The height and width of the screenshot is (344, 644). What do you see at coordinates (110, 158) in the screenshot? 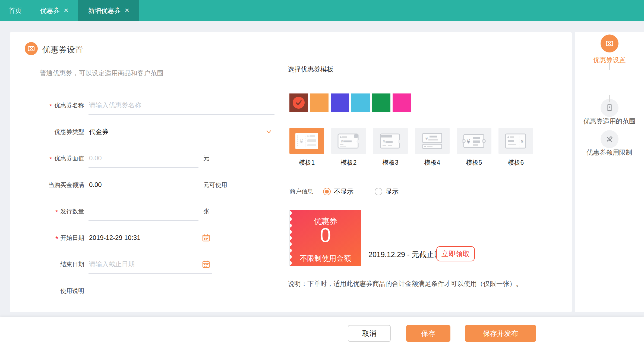
I see `form-row-优惠券面值: *优惠券面值0.00元` at bounding box center [110, 158].